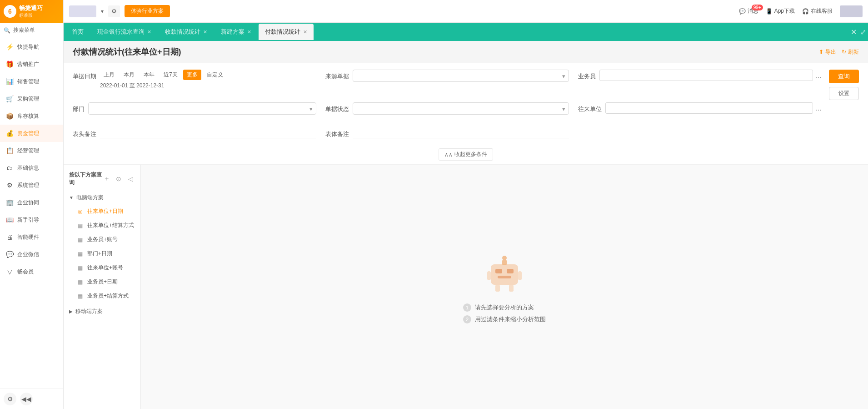  I want to click on scheme-item-staff-settle: ▦ 业务员+结算方式, so click(102, 296).